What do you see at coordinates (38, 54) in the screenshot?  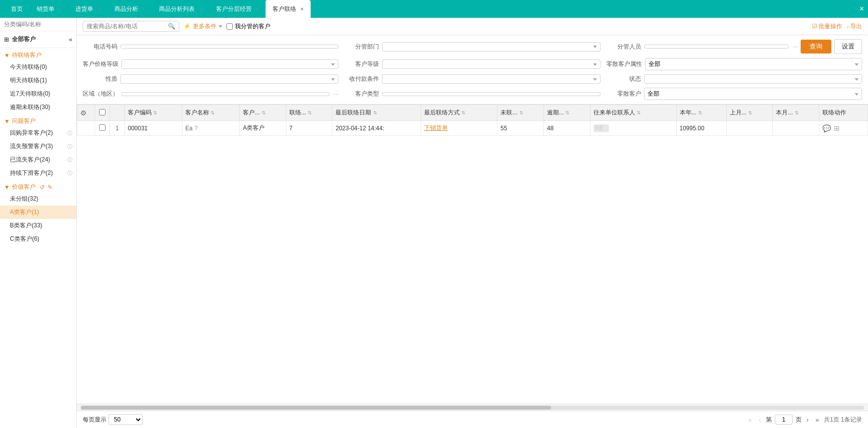 I see `section-pending-contact: ▼ 待联络客户` at bounding box center [38, 54].